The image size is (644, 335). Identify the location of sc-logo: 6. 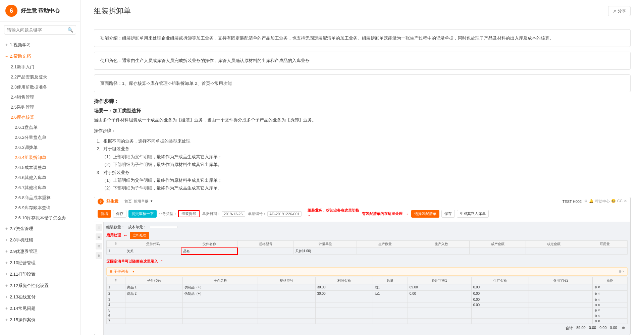
(101, 202).